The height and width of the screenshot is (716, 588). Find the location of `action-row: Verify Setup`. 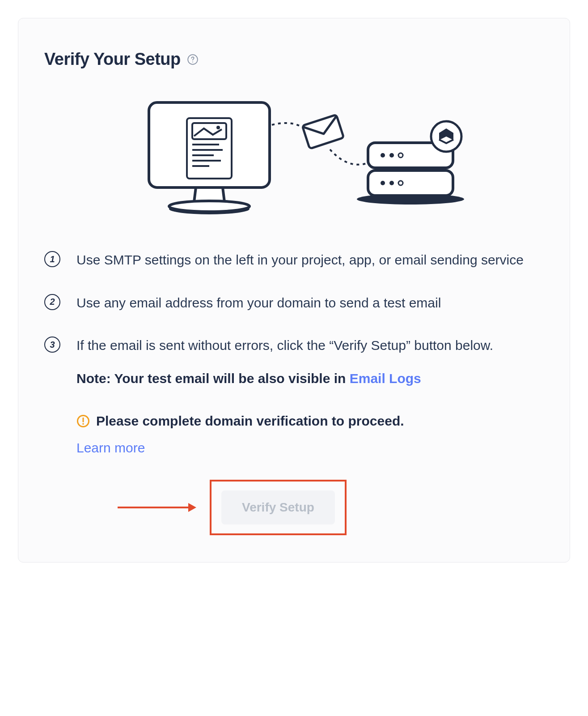

action-row: Verify Setup is located at coordinates (285, 507).